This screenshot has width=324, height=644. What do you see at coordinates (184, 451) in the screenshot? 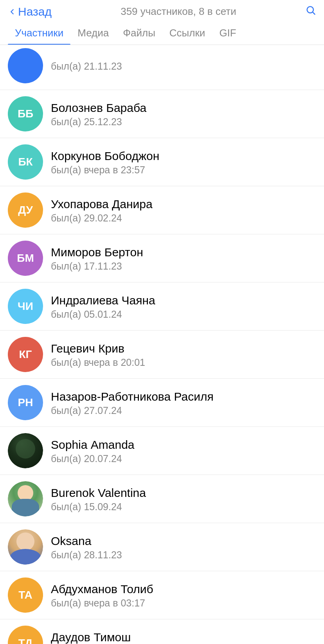
I see `member-info: Sophia Amanda был(а) 20.07.24` at bounding box center [184, 451].